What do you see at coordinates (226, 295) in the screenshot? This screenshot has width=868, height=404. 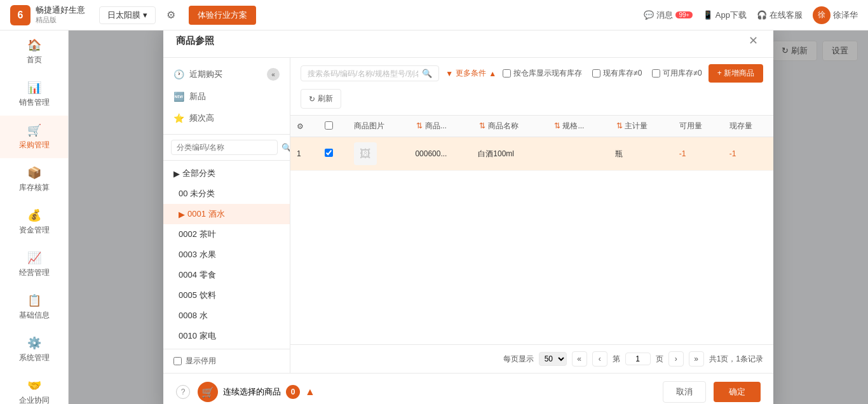 I see `category-0005: 0005 饮料` at bounding box center [226, 295].